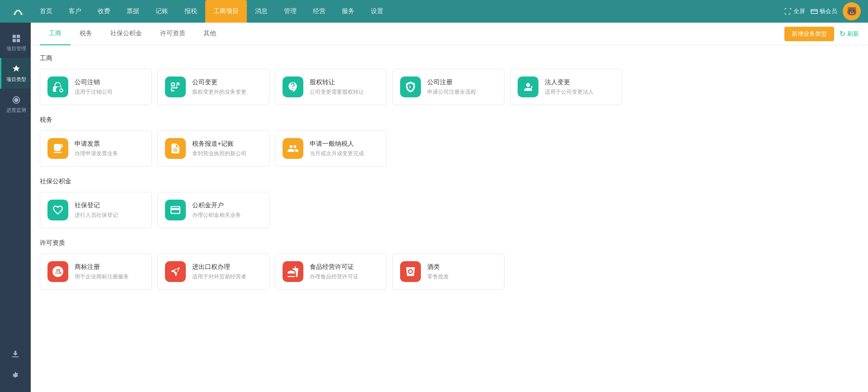 The image size is (868, 392). I want to click on card-icon-fund-account, so click(175, 210).